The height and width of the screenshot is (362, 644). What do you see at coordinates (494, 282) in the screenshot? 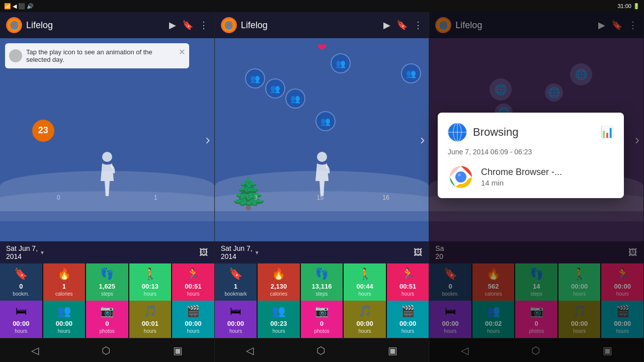
I see `stat-cal-3: 🔥 562 calories` at bounding box center [494, 282].